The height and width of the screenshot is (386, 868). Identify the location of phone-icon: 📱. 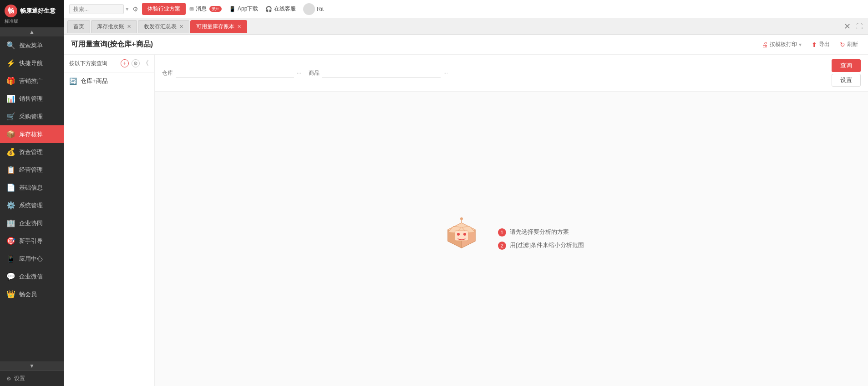
(232, 9).